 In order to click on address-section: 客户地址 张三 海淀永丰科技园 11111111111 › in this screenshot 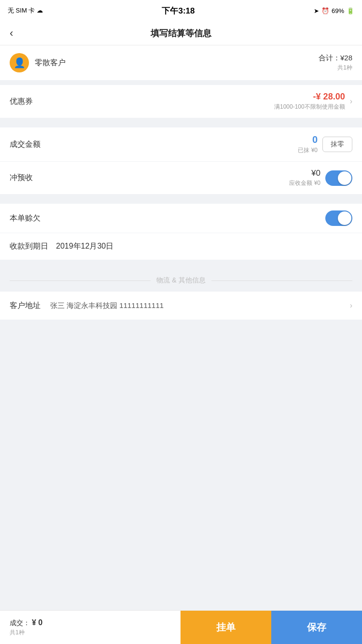, I will do `click(181, 306)`.